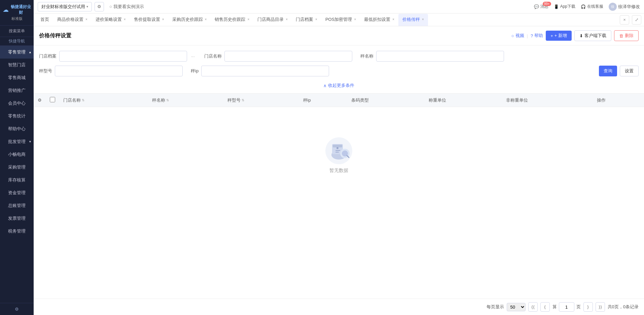 The image size is (644, 315). I want to click on sidebar-item-retail-mall: 零售商城, so click(17, 78).